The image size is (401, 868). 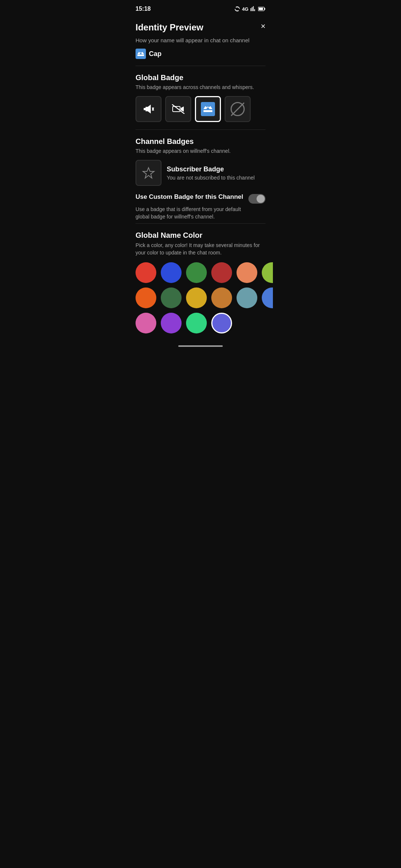 I want to click on global-name-color-section: Global Name Color Pick a color, any colo…, so click(x=200, y=282).